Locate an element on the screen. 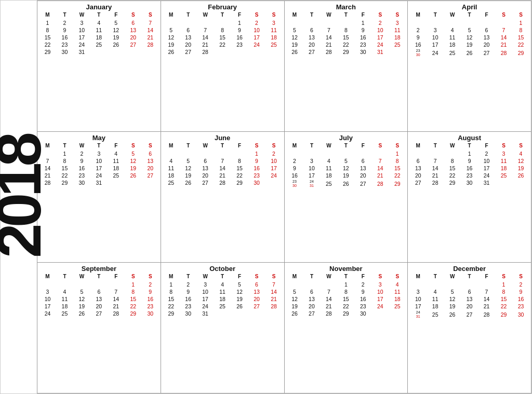 Image resolution: width=532 pixels, height=394 pixels. calendar-cell: 23 is located at coordinates (257, 175).